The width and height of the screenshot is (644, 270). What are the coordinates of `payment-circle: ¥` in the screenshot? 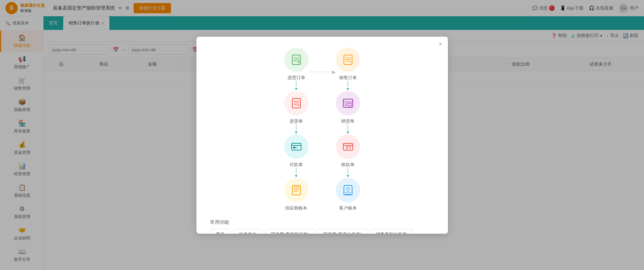 It's located at (296, 147).